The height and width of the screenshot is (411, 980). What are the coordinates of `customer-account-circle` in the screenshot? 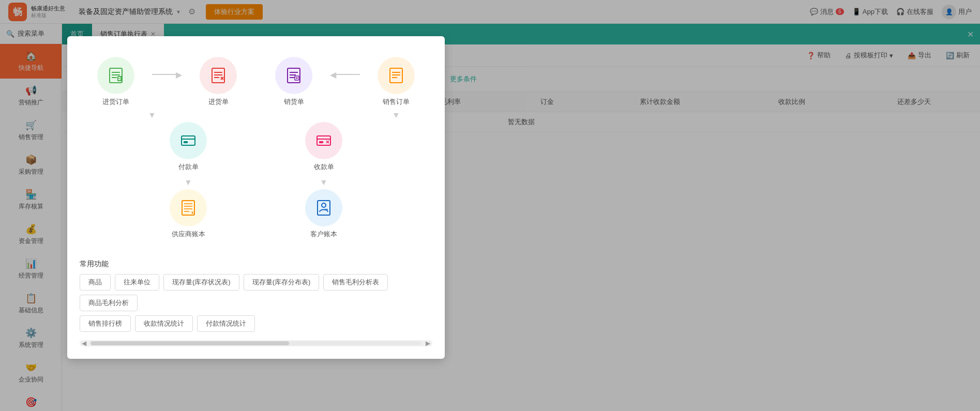 It's located at (324, 208).